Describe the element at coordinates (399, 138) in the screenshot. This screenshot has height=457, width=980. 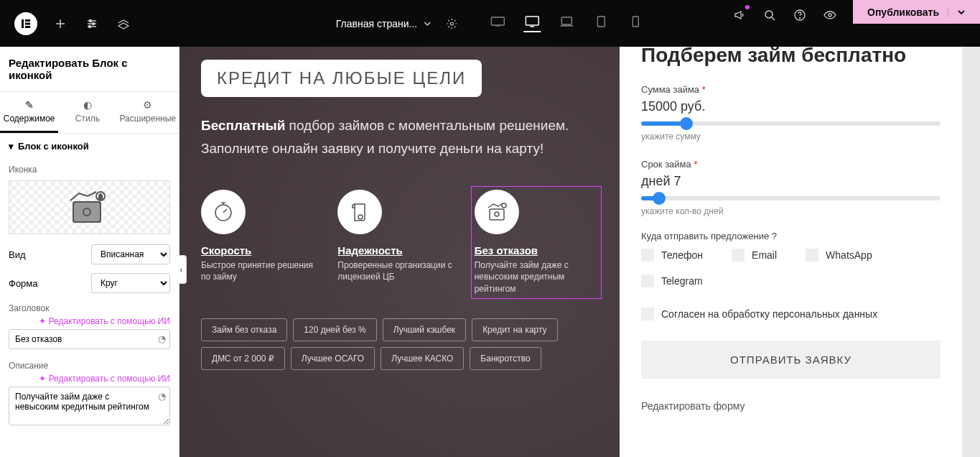
I see `hero-description: Бесплатный подбор займов с моментальным …` at that location.